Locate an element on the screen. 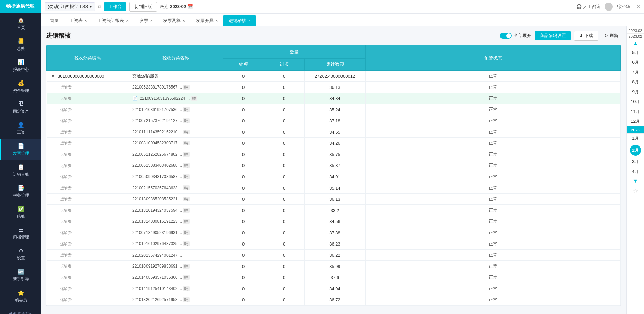  cal-year-label-top: 2023.02 is located at coordinates (636, 30).